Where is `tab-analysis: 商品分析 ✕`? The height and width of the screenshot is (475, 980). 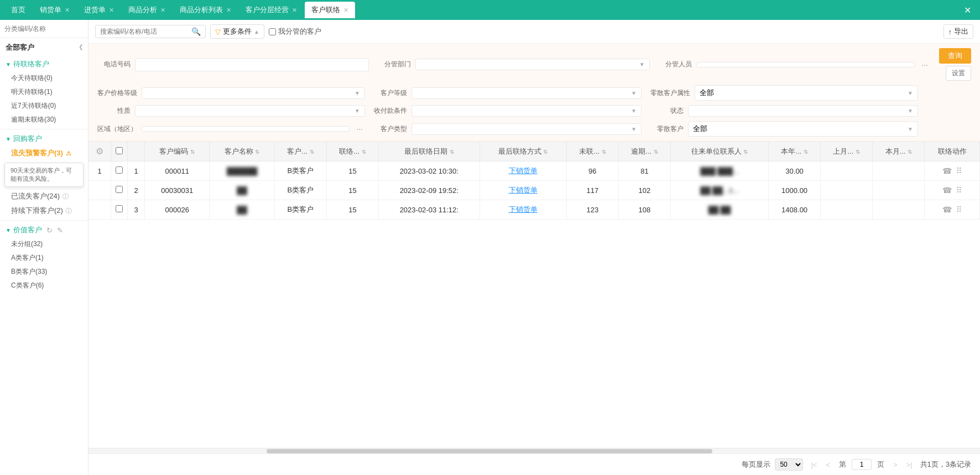
tab-analysis: 商品分析 ✕ is located at coordinates (147, 10).